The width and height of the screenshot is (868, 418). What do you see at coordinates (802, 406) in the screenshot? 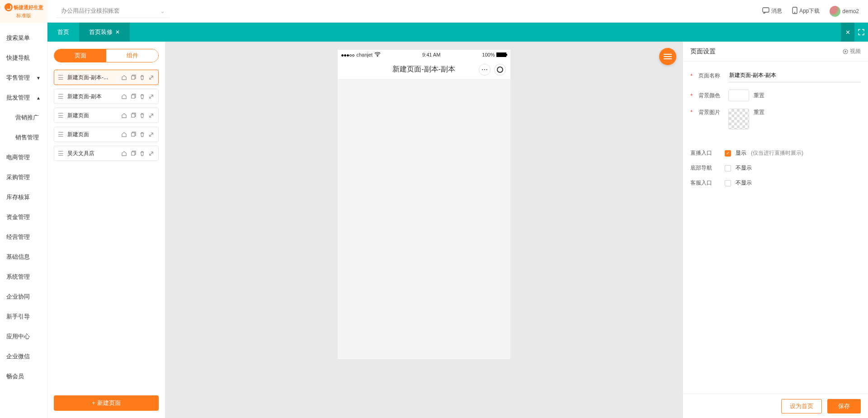
I see `set-home-button: 设为首页` at bounding box center [802, 406].